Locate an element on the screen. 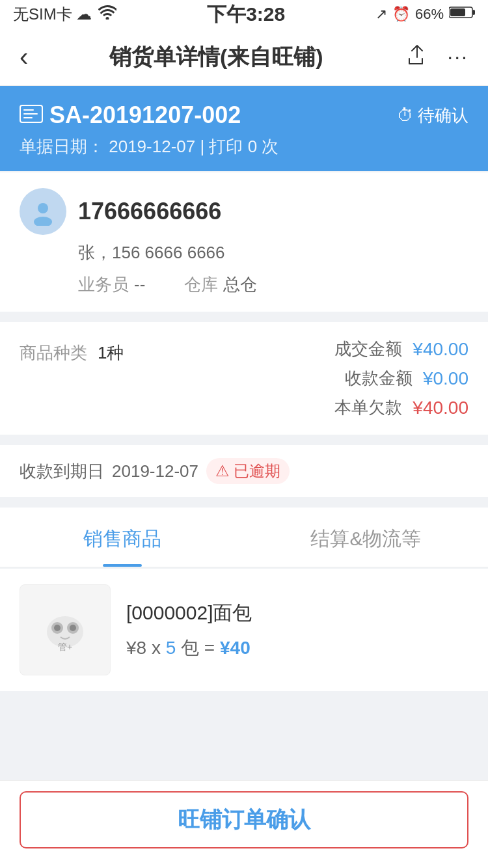 The width and height of the screenshot is (488, 868). overdue-badge: ⚠ 已逾期 is located at coordinates (248, 471).